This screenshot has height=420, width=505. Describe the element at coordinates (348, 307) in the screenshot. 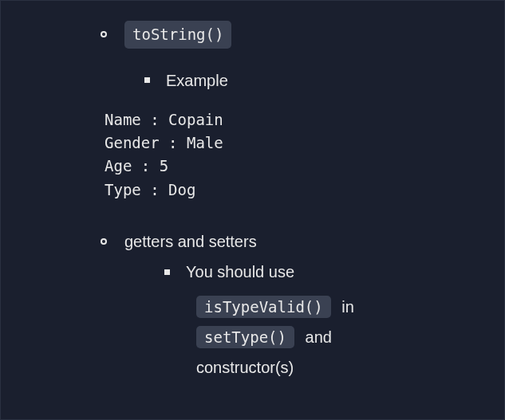

I see `word-in: in` at that location.